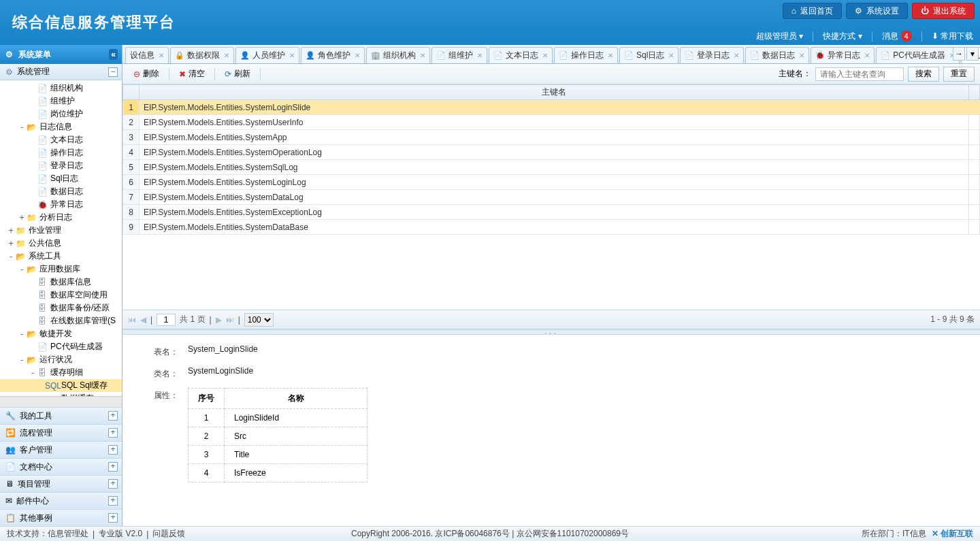 Image resolution: width=980 pixels, height=541 pixels. I want to click on sidebar-section: 🔧我的工具+, so click(61, 415).